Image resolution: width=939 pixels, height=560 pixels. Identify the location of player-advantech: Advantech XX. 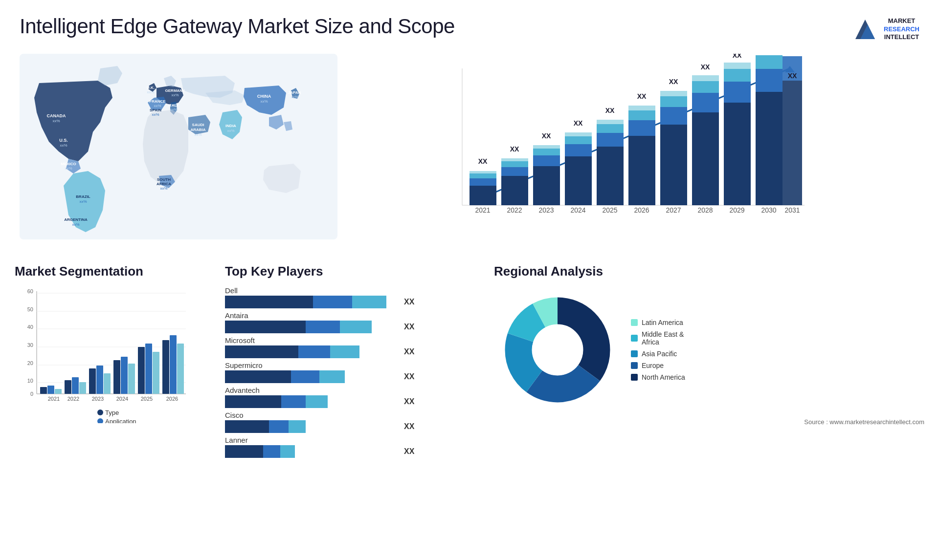
(352, 397).